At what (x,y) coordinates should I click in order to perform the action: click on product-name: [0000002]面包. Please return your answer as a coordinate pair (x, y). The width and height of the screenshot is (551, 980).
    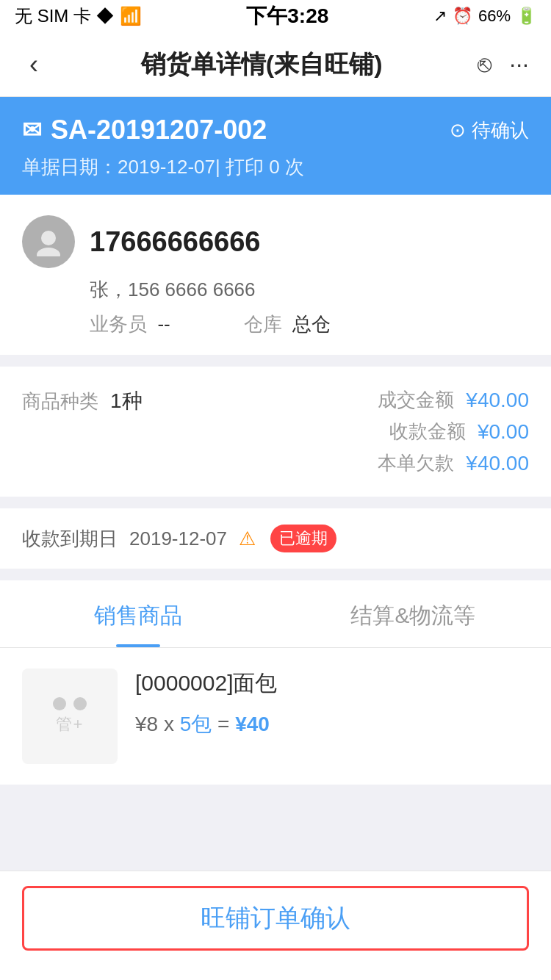
    Looking at the image, I should click on (332, 683).